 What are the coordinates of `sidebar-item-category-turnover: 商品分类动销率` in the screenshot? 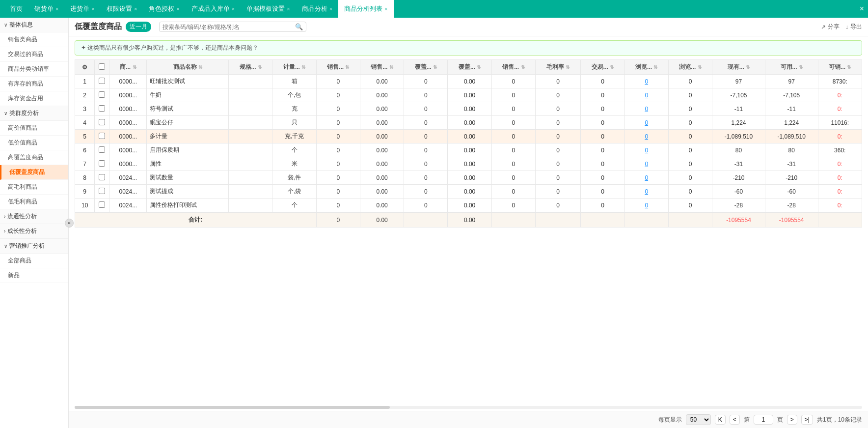 It's located at (34, 69).